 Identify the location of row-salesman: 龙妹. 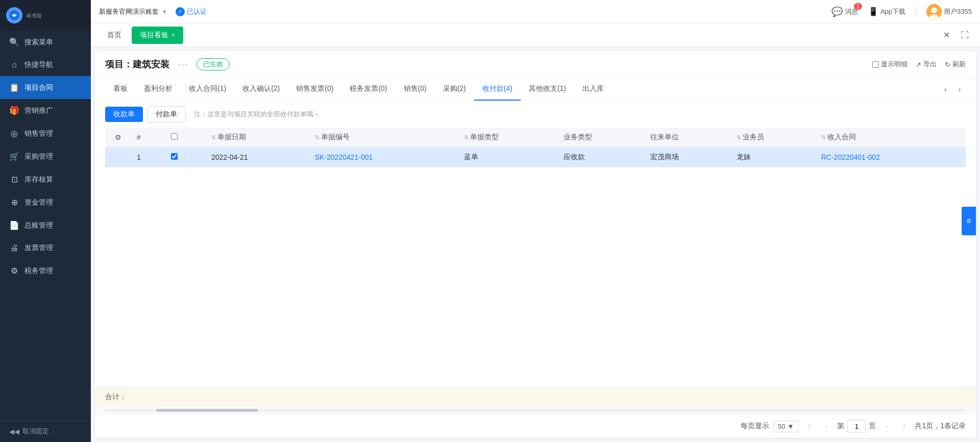
(773, 157).